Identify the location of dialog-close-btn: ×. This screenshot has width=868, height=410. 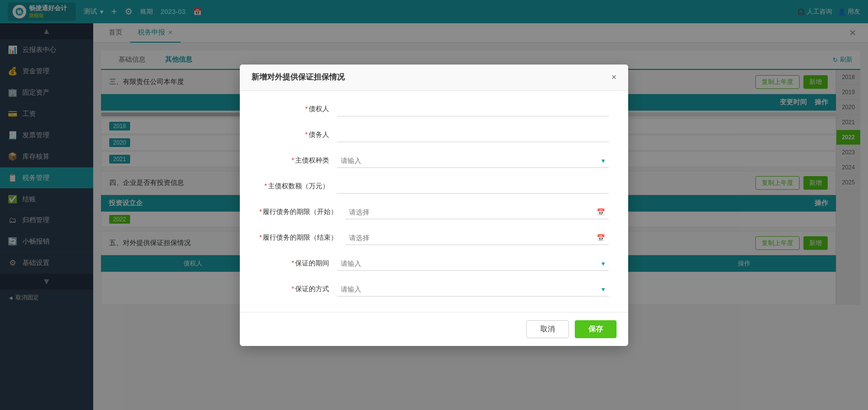
(614, 77).